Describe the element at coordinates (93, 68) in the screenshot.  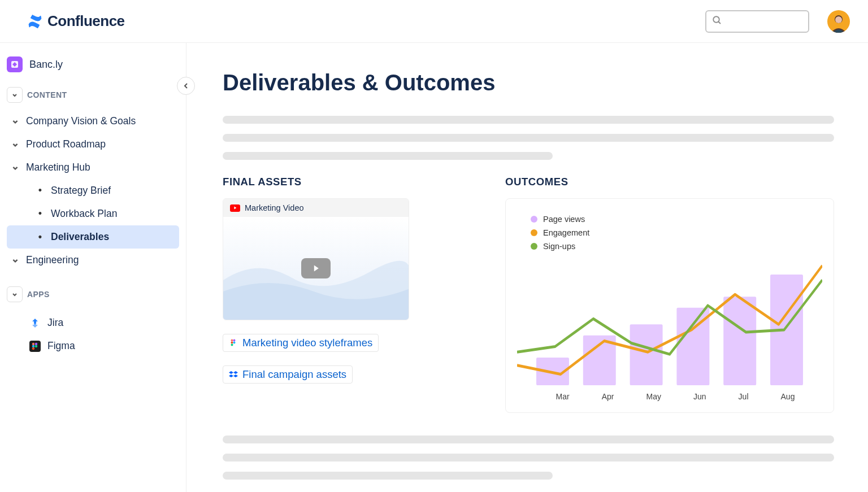
I see `space-switcher: Banc.ly` at that location.